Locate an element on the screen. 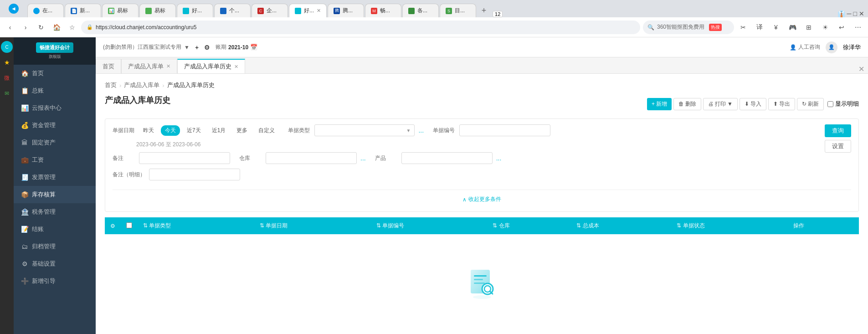  maximize-icon: □ is located at coordinates (855, 14).